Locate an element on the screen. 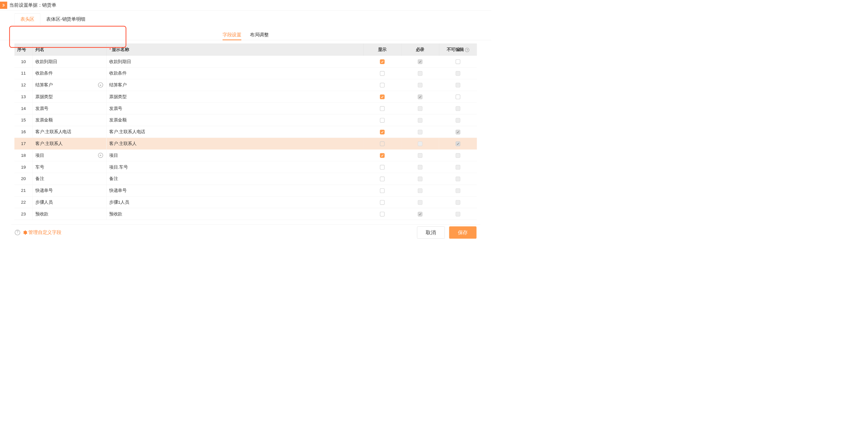 This screenshot has width=868, height=429. col-header-name: 列名 is located at coordinates (69, 49).